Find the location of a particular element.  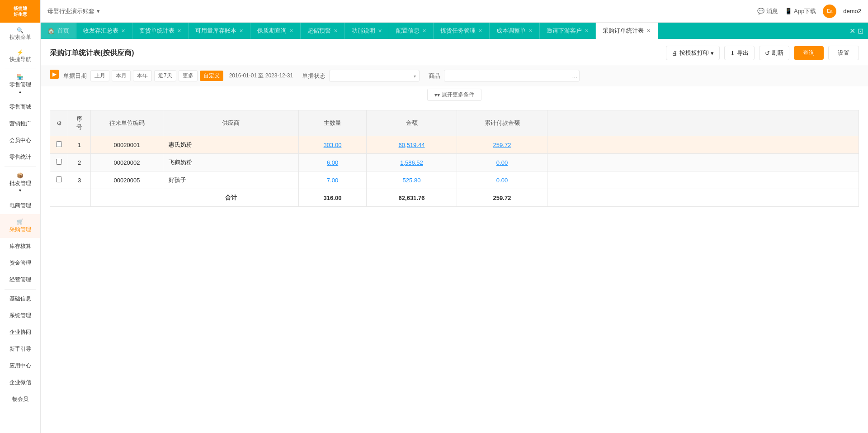

goods-input is located at coordinates (512, 76).